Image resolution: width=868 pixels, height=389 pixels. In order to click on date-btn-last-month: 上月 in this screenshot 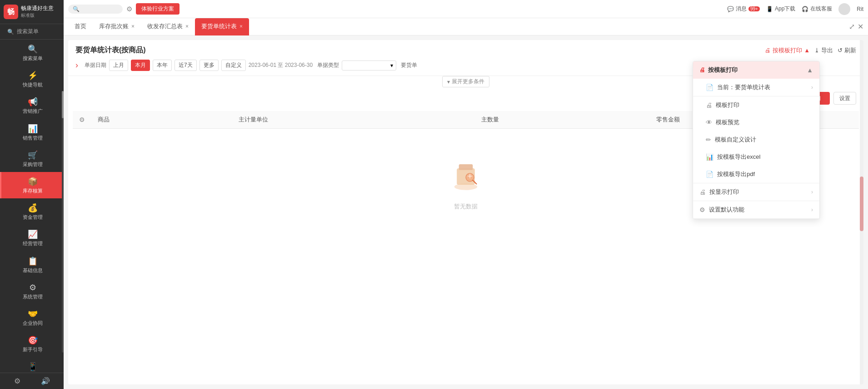, I will do `click(119, 66)`.